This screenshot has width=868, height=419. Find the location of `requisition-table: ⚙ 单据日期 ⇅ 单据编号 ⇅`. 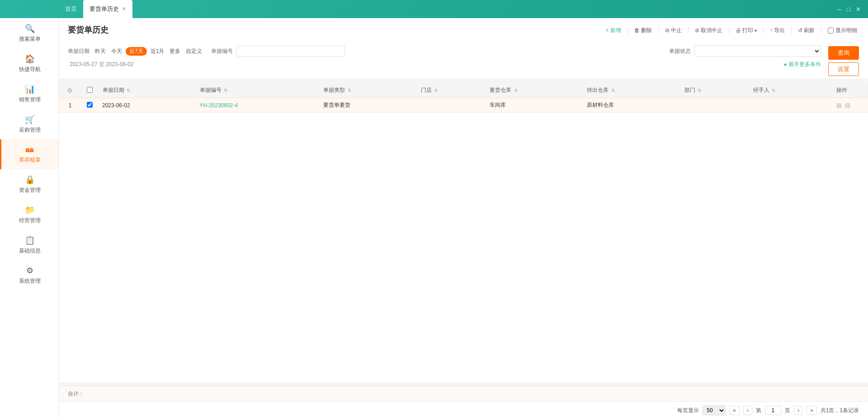

requisition-table: ⚙ 单据日期 ⇅ 单据编号 ⇅ is located at coordinates (463, 98).